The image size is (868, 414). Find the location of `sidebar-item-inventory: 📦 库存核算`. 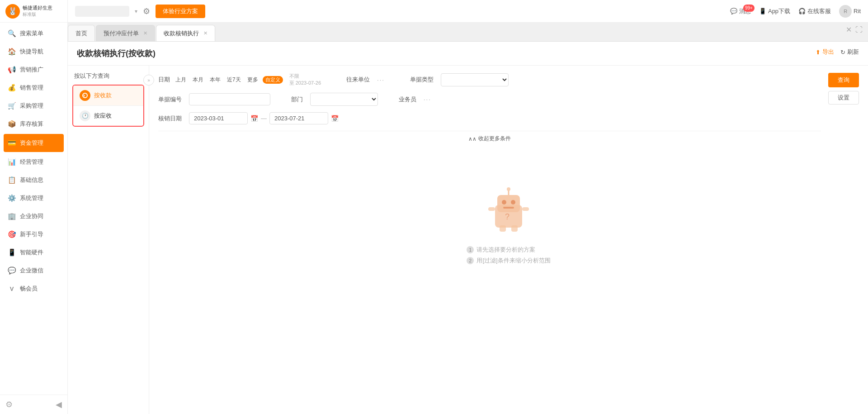

sidebar-item-inventory: 📦 库存核算 is located at coordinates (33, 124).